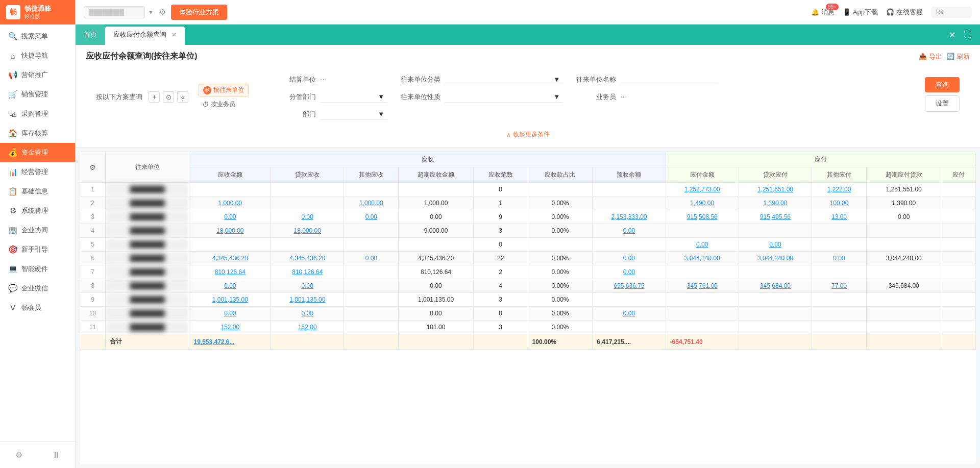  Describe the element at coordinates (38, 75) in the screenshot. I see `sidebar-item-marketing: 📢 营销推广` at that location.